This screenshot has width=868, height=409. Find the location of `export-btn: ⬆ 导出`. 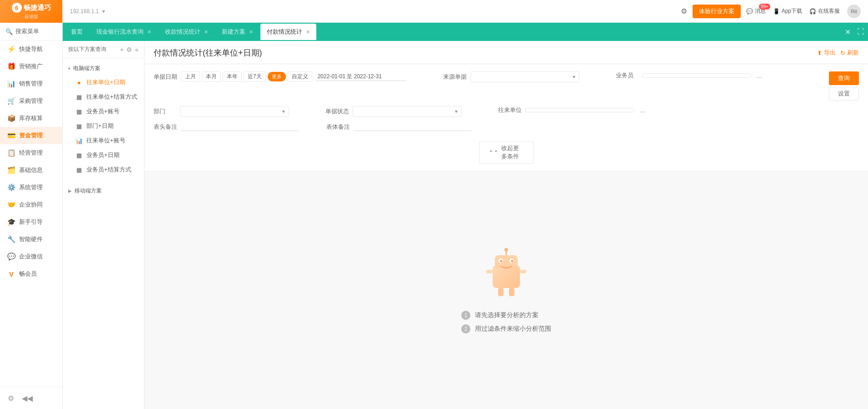

export-btn: ⬆ 导出 is located at coordinates (826, 53).